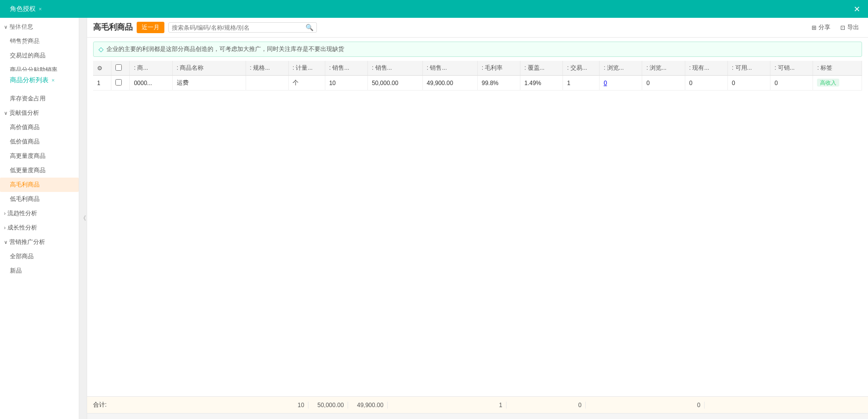 This screenshot has width=868, height=419. What do you see at coordinates (40, 228) in the screenshot?
I see `sidebar-group-growth: ›成长性分析` at bounding box center [40, 228].